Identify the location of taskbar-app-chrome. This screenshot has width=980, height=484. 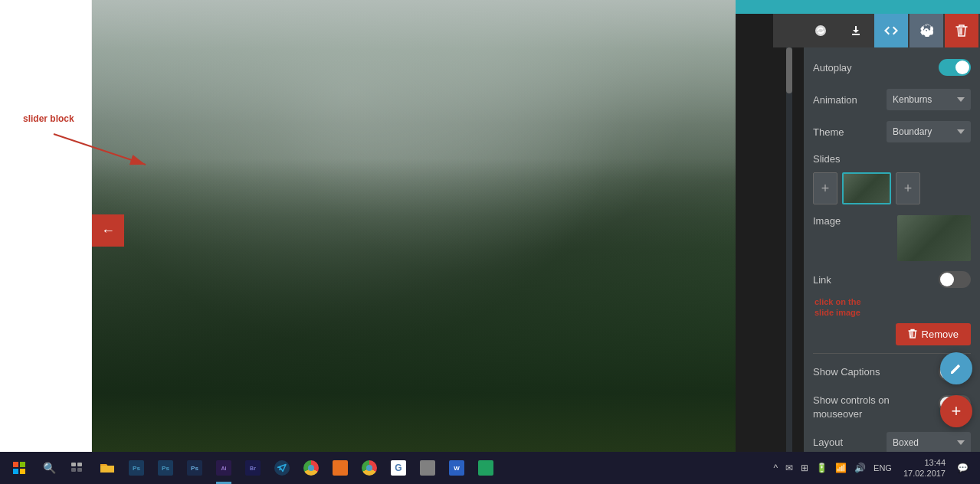
(311, 468).